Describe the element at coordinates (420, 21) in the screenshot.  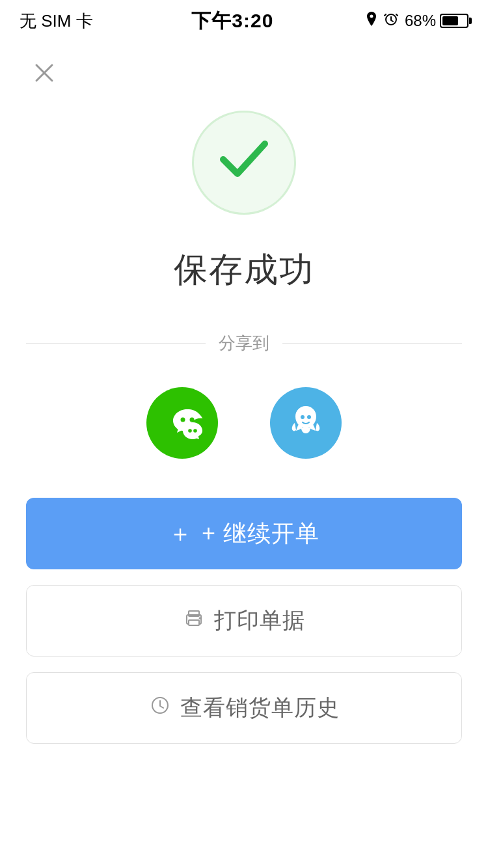
I see `battery-percentage: 68%` at that location.